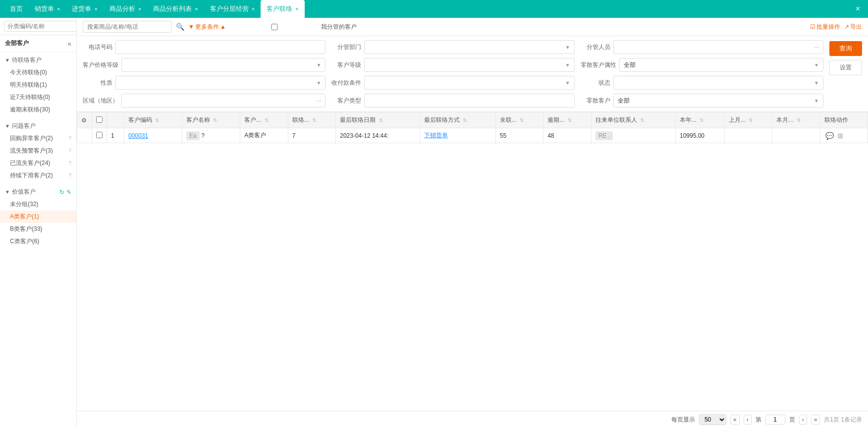 This screenshot has width=868, height=428. Describe the element at coordinates (319, 83) in the screenshot. I see `nature-arrow: ▼` at that location.